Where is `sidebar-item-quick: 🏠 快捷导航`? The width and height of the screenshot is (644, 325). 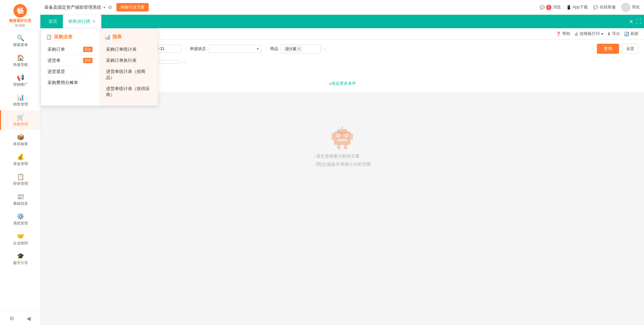 sidebar-item-quick: 🏠 快捷导航 is located at coordinates (20, 60).